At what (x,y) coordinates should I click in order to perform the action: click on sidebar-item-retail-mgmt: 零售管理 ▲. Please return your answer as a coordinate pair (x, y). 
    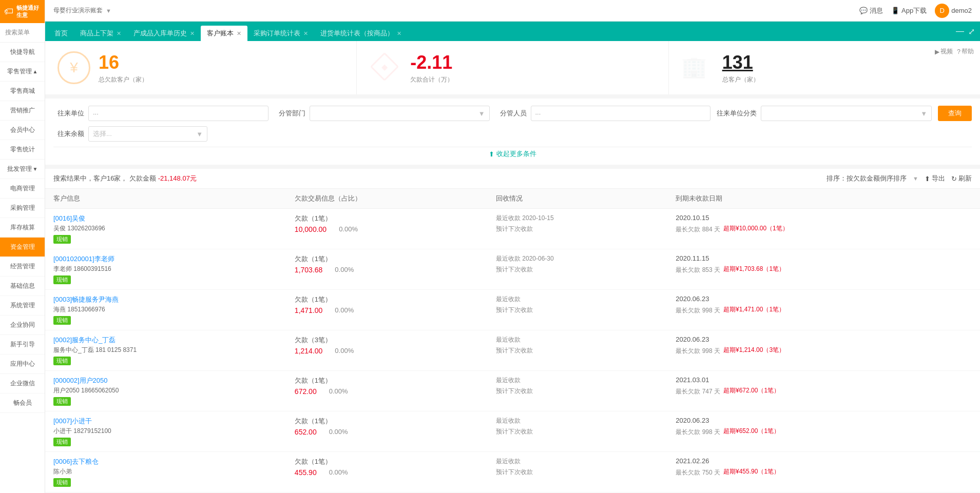
    Looking at the image, I should click on (23, 72).